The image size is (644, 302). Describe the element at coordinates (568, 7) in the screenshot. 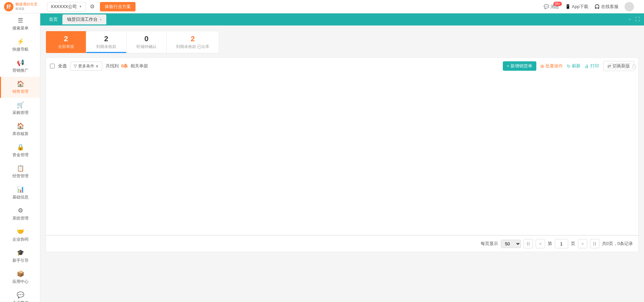

I see `app-download-icon: 📱` at that location.